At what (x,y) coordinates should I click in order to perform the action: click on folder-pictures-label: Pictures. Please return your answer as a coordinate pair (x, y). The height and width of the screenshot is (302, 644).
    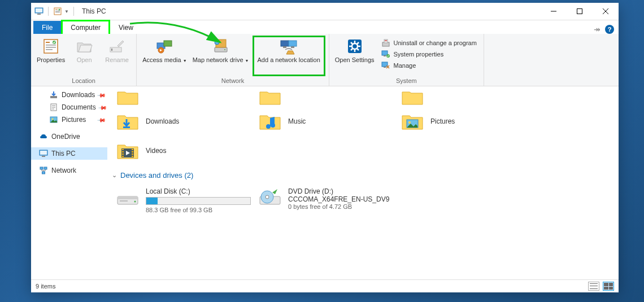
    Looking at the image, I should click on (443, 121).